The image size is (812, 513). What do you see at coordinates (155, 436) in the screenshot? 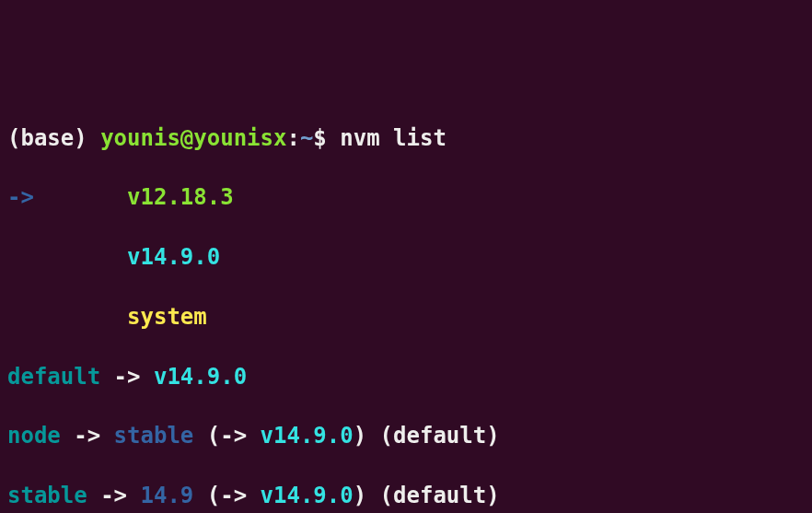
I see `stable-label: stable` at bounding box center [155, 436].